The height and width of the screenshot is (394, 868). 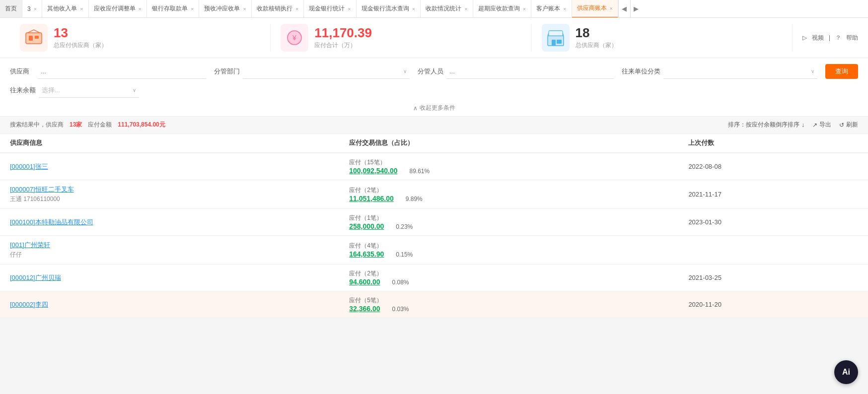 What do you see at coordinates (741, 71) in the screenshot?
I see `category-select: ∨` at bounding box center [741, 71].